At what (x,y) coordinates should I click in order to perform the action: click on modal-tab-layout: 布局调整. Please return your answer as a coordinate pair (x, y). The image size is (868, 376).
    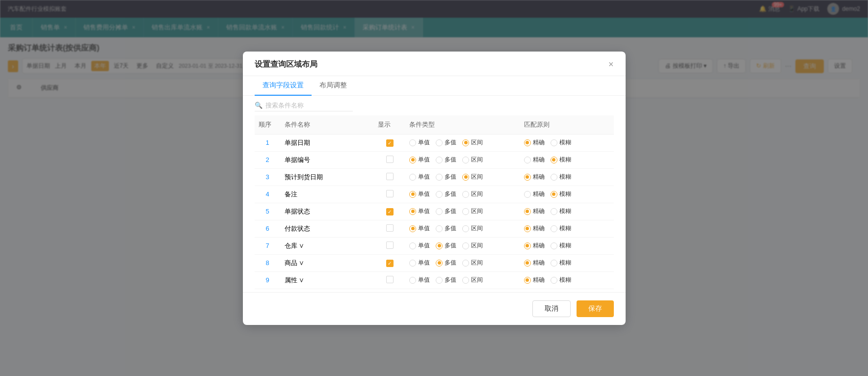
    Looking at the image, I should click on (333, 86).